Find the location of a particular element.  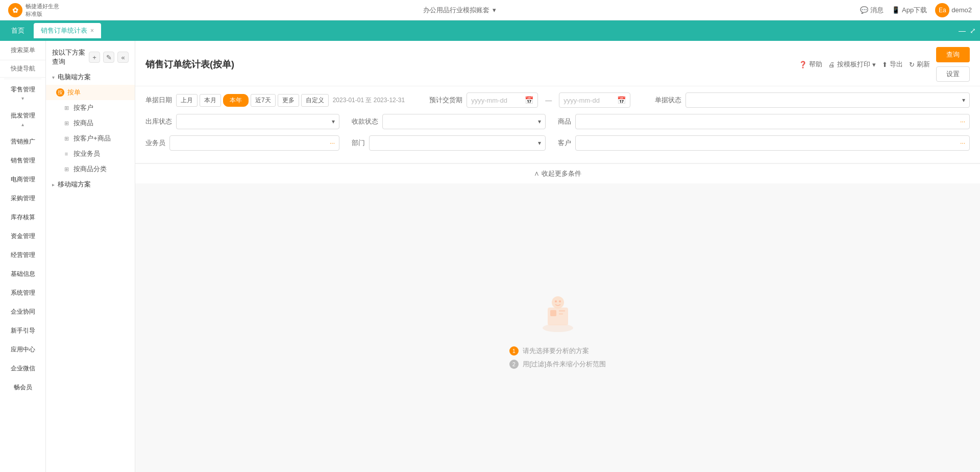

sidebar-item-label: 采购管理 is located at coordinates (23, 198).